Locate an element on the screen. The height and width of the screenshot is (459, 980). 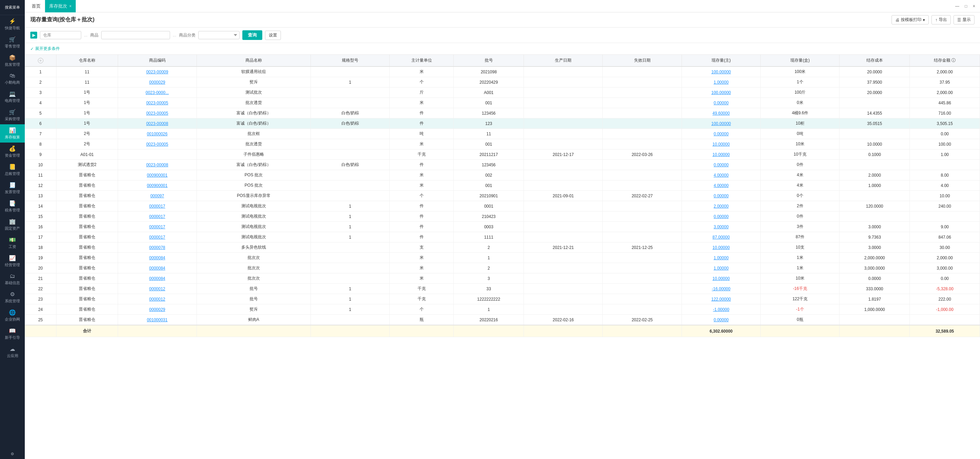
cell-code: 0000078 is located at coordinates (157, 247).